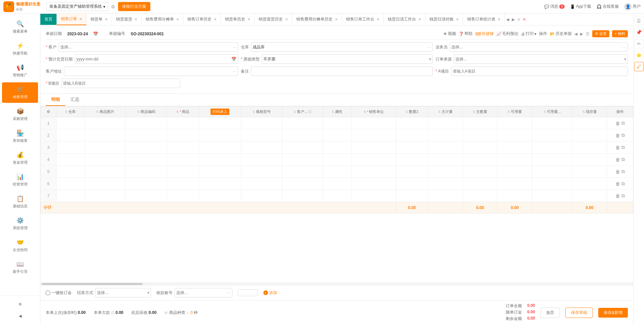 Image resolution: width=644 pixels, height=325 pixels. What do you see at coordinates (262, 184) in the screenshot?
I see `row-6-spec` at bounding box center [262, 184].